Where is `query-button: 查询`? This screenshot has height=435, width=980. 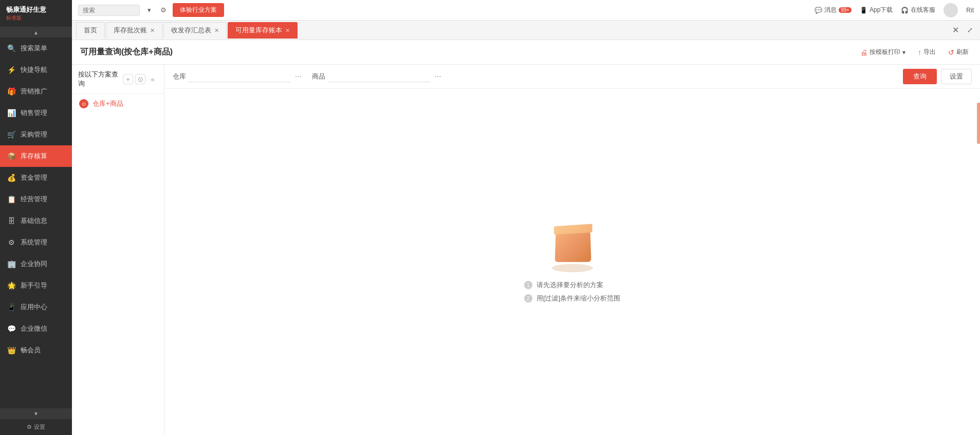
query-button: 查询 is located at coordinates (920, 77).